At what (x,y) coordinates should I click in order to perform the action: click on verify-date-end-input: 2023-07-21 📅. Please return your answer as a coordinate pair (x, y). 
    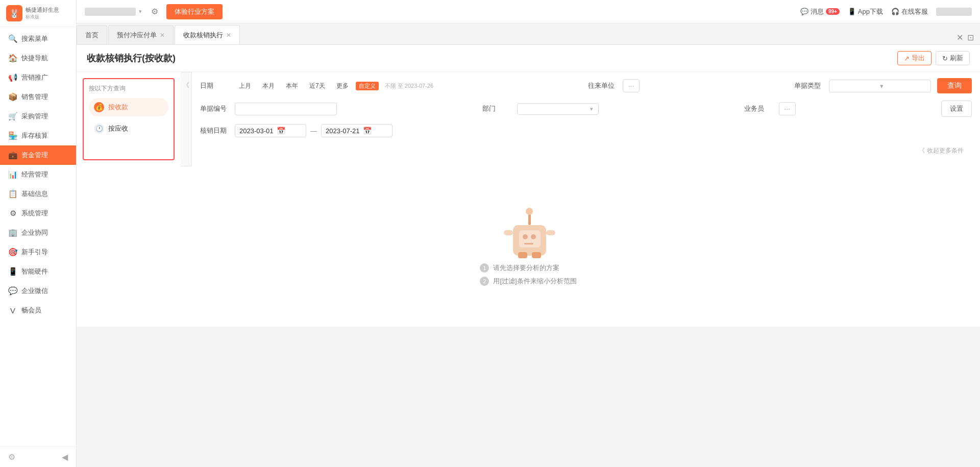
    Looking at the image, I should click on (357, 131).